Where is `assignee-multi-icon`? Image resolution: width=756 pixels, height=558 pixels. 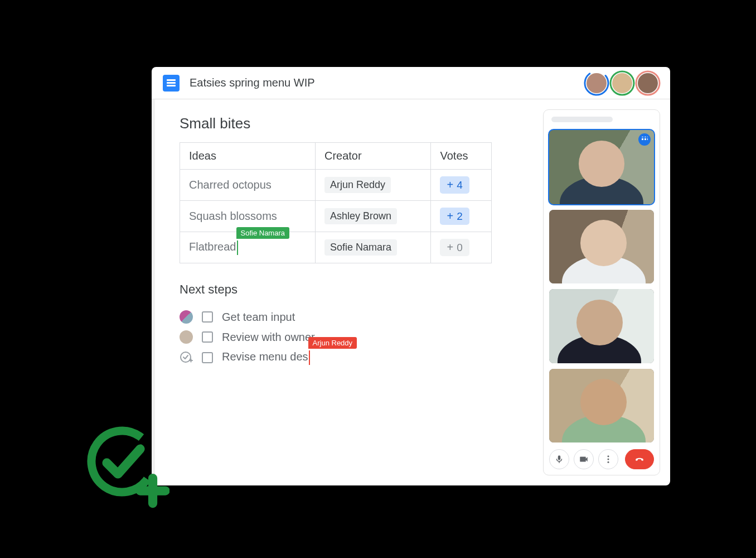 assignee-multi-icon is located at coordinates (186, 317).